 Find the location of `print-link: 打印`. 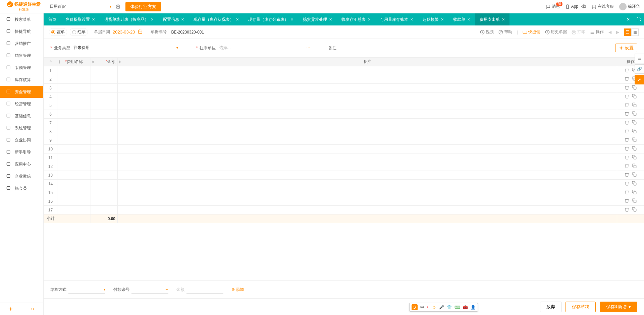

print-link: 打印 is located at coordinates (578, 32).